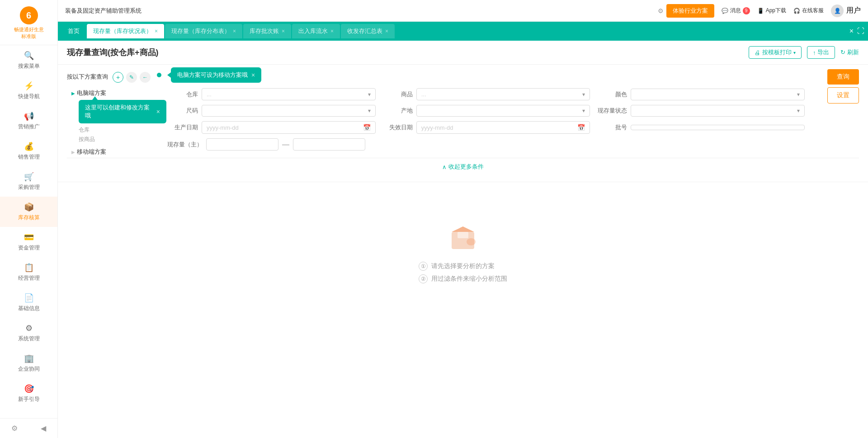  Describe the element at coordinates (846, 11) in the screenshot. I see `user-area: 👤 用户` at that location.